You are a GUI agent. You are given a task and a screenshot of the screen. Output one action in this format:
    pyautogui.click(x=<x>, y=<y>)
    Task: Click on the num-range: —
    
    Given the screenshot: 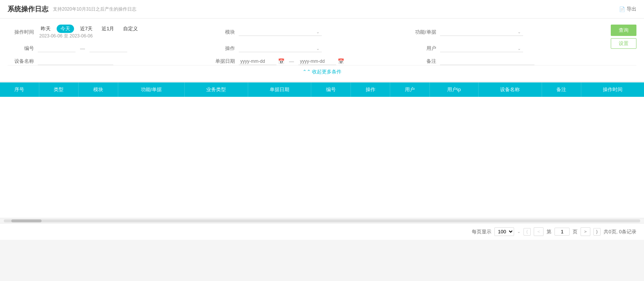 What is the action you would take?
    pyautogui.click(x=82, y=48)
    